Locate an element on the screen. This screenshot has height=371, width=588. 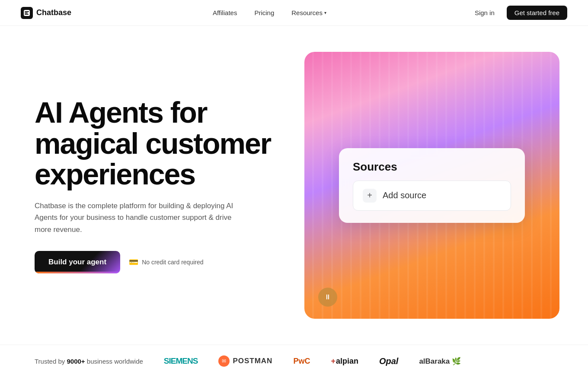
logo-postman: POSTMAN is located at coordinates (246, 361).